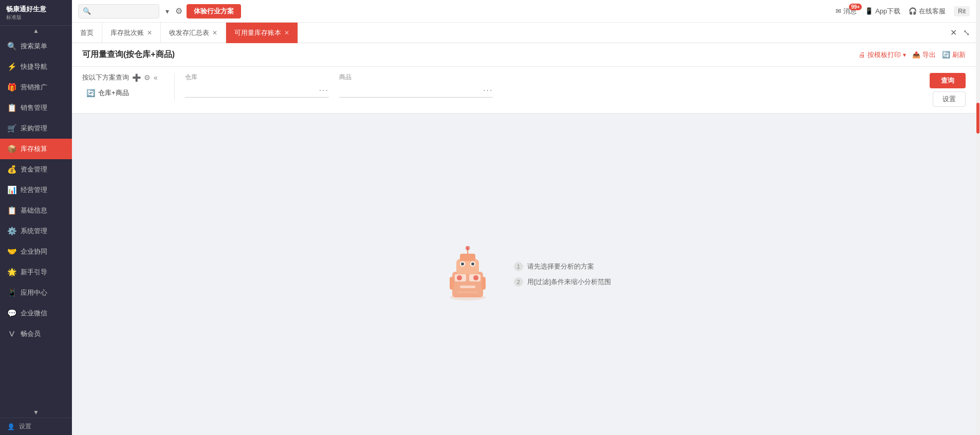 This screenshot has height=435, width=980. What do you see at coordinates (948, 90) in the screenshot?
I see `filter-actions: 查询 设置` at bounding box center [948, 90].